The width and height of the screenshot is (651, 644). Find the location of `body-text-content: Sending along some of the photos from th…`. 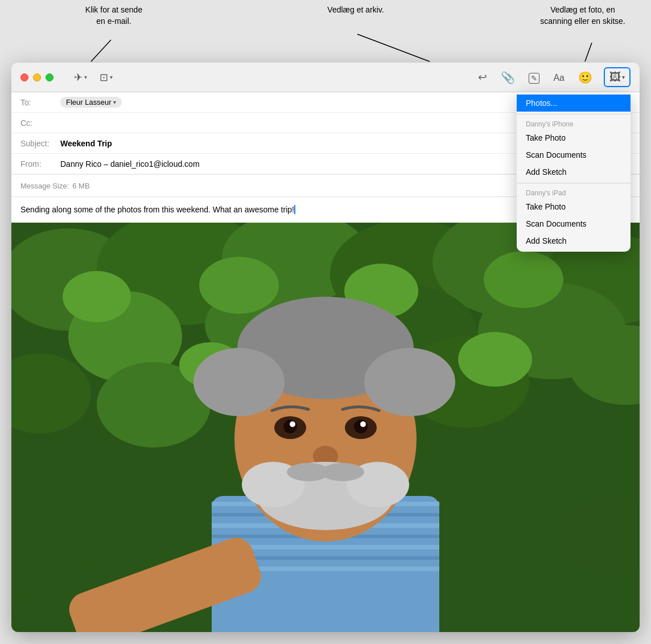

body-text-content: Sending along some of the photos from th… is located at coordinates (157, 210).